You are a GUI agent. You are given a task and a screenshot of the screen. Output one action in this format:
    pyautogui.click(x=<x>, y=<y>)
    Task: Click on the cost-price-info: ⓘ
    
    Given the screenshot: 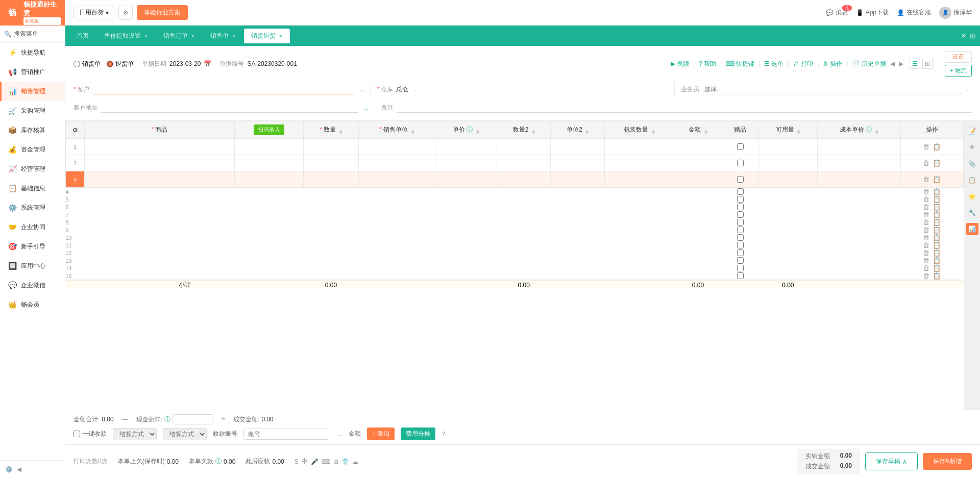 What is the action you would take?
    pyautogui.click(x=869, y=130)
    